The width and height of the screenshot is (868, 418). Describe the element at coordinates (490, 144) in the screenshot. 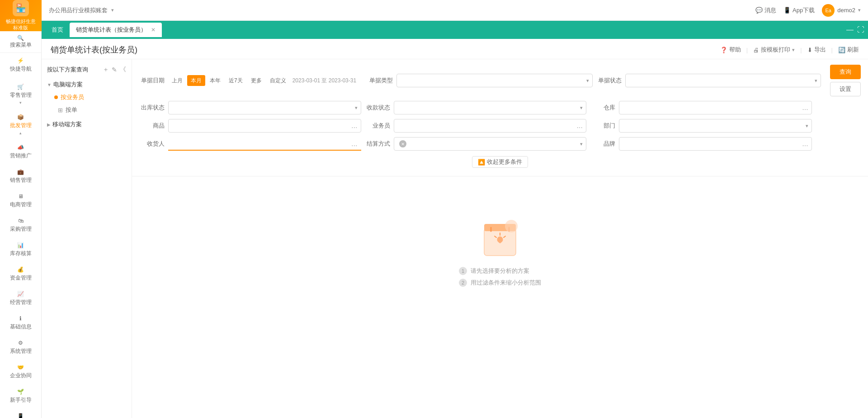

I see `settle-select` at that location.